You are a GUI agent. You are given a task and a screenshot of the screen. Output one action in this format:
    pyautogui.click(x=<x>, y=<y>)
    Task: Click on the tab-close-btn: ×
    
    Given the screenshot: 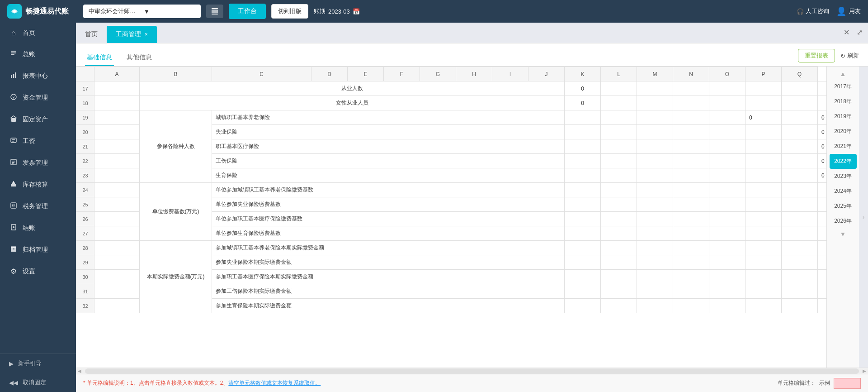 What is the action you would take?
    pyautogui.click(x=146, y=34)
    